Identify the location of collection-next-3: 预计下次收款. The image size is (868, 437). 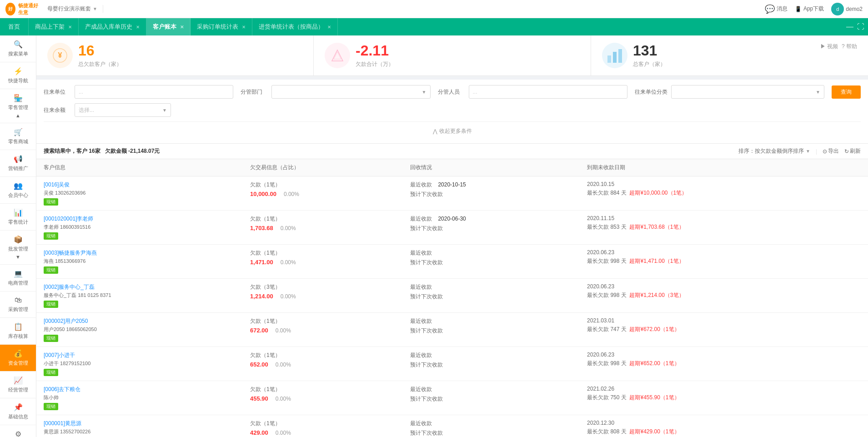
(491, 296).